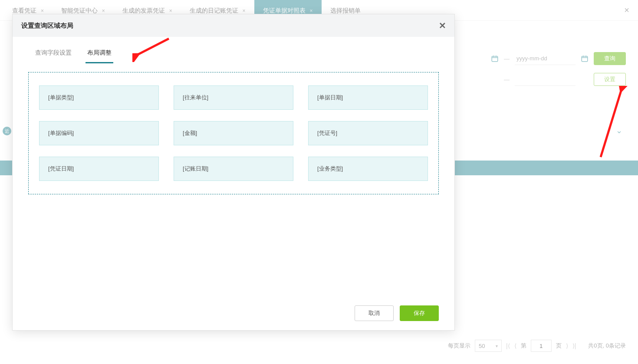 The width and height of the screenshot is (638, 364). What do you see at coordinates (368, 133) in the screenshot?
I see `field-item: [凭证号]` at bounding box center [368, 133].